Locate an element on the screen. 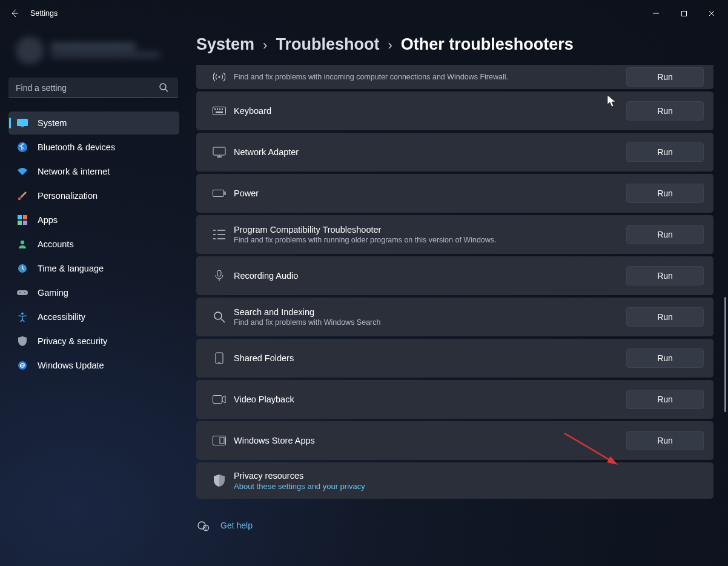 Image resolution: width=728 pixels, height=566 pixels. brush-icon is located at coordinates (22, 196).